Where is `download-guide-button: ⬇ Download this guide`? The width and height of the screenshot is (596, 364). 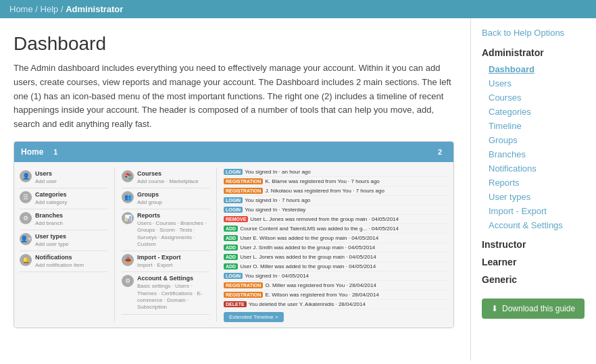 download-guide-button: ⬇ Download this guide is located at coordinates (533, 309).